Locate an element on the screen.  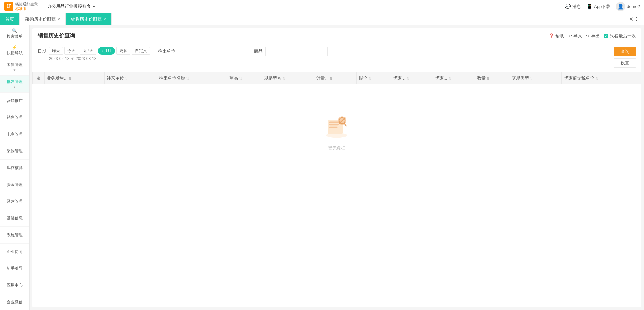
import-icon: ↩ is located at coordinates (570, 36).